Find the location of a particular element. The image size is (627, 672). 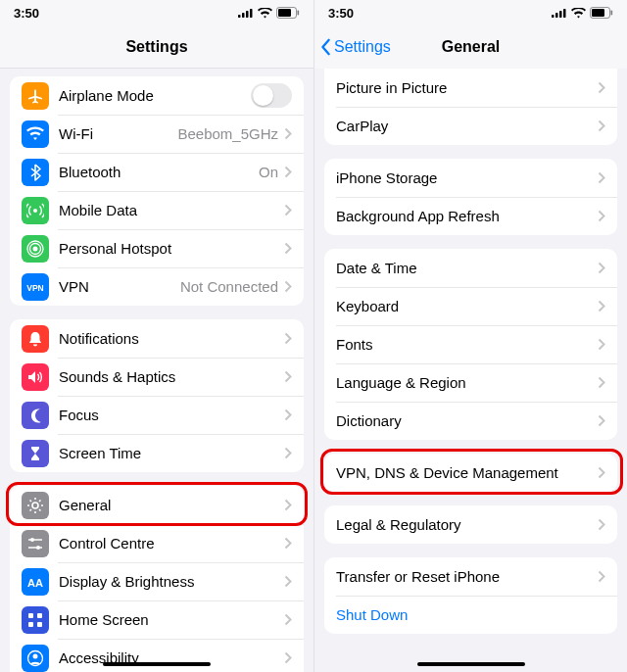

row-bgapp: Background App Refresh is located at coordinates (470, 216).